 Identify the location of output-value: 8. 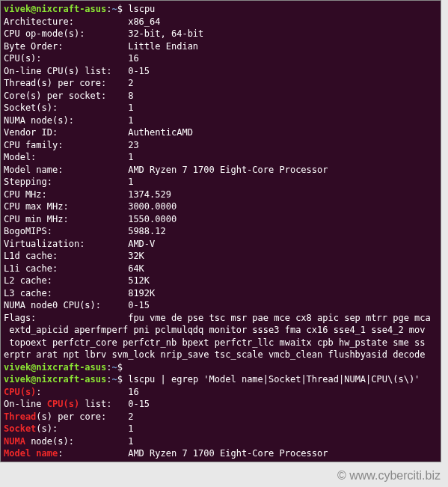
(130, 96).